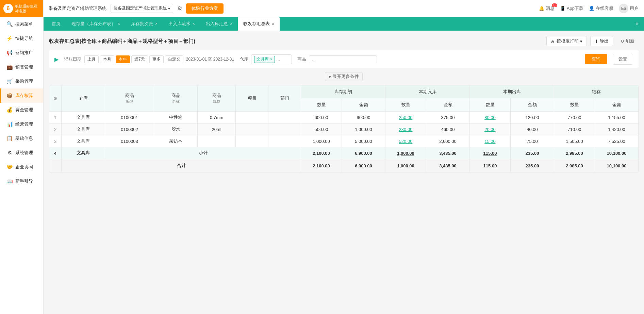  What do you see at coordinates (627, 41) in the screenshot?
I see `refresh-button: ↻ 刷新` at bounding box center [627, 41].